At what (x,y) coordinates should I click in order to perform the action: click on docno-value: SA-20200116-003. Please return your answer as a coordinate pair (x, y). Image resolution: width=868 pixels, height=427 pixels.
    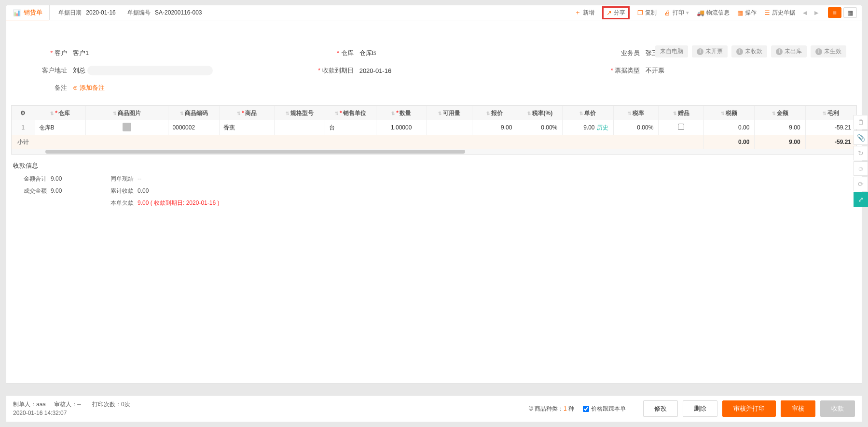
    Looking at the image, I should click on (179, 13).